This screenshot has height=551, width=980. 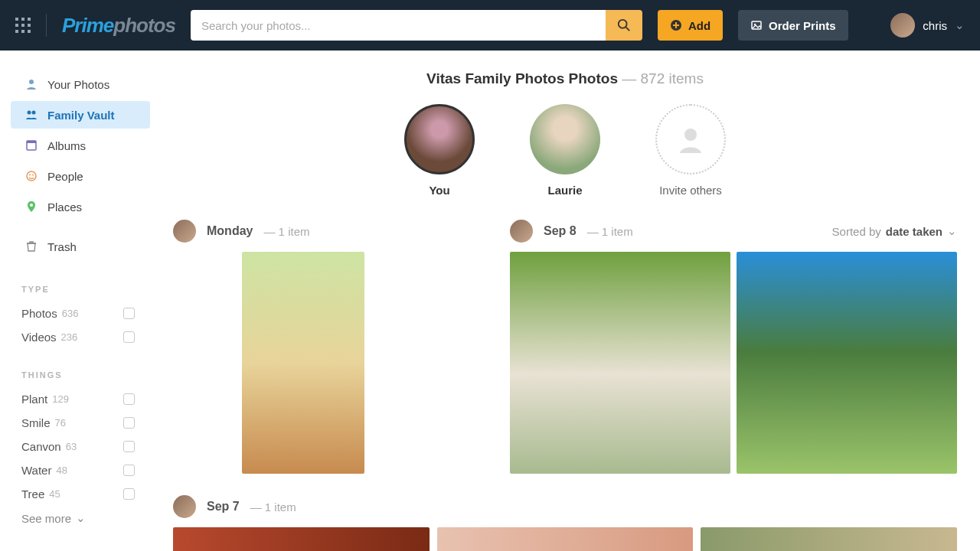 I want to click on filter-plant: Plant129, so click(x=80, y=399).